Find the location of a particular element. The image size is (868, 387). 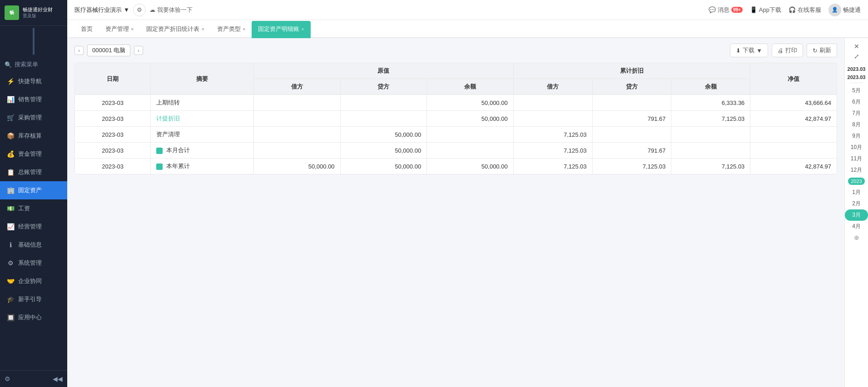

cell-net-value is located at coordinates (794, 134).